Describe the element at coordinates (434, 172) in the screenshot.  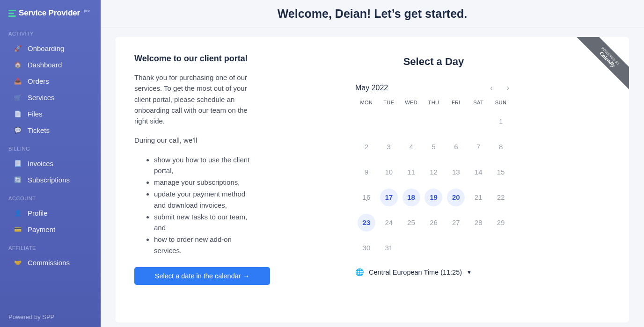
I see `calendar-day: 12` at that location.